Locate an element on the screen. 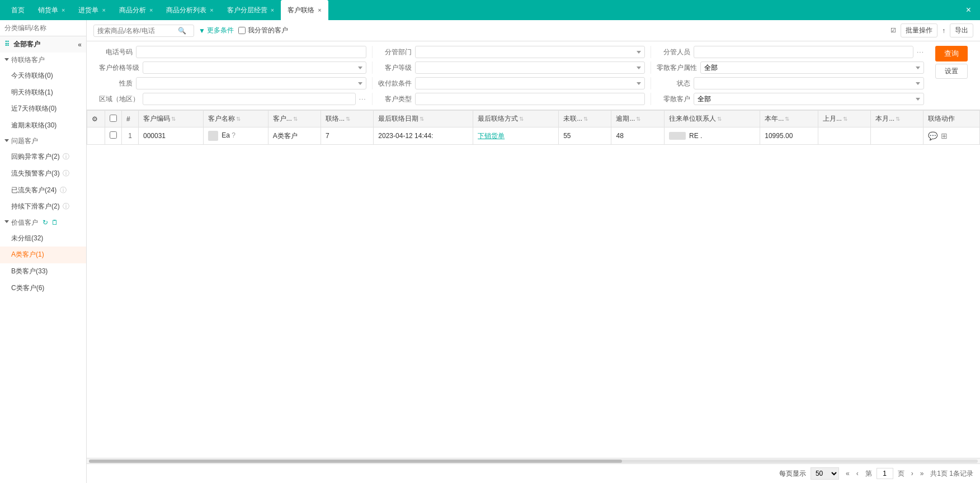 This screenshot has height=483, width=980. th-liaison: 往来单位联系人 ⇅ is located at coordinates (712, 119).